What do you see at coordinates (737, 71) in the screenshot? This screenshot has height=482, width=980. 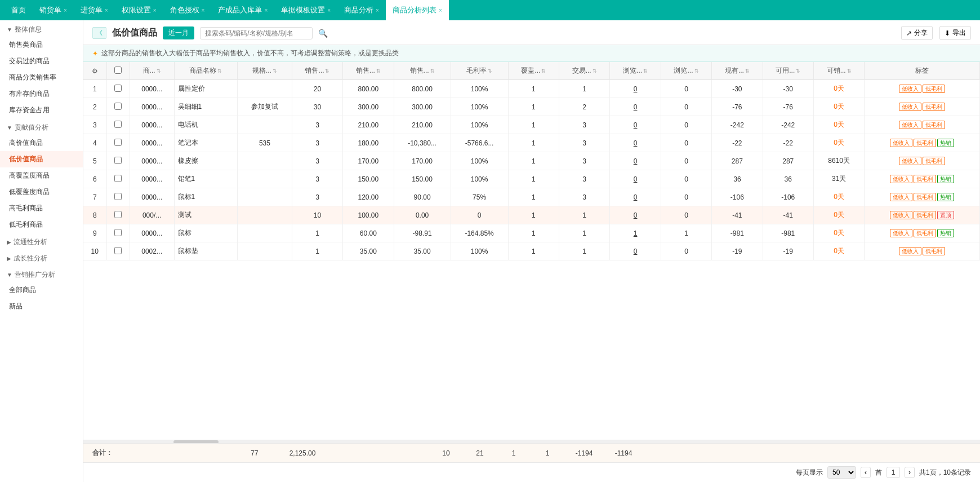 I see `th-stock: 现有...⇅` at bounding box center [737, 71].